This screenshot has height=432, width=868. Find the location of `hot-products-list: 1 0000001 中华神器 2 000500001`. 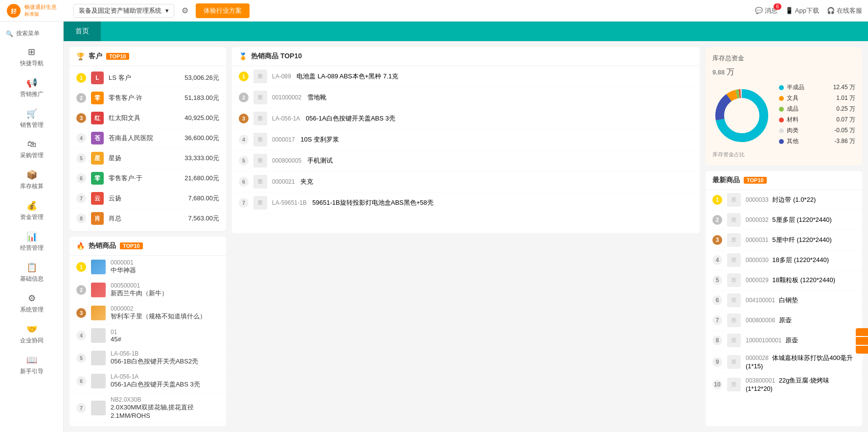

hot-products-list: 1 0000001 中华神器 2 000500001 is located at coordinates (148, 341).